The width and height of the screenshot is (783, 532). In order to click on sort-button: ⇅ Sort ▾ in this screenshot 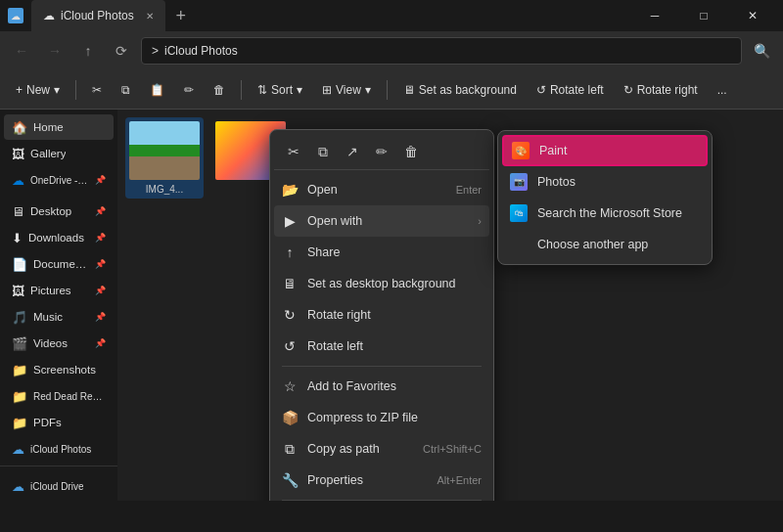, I will do `click(280, 90)`.